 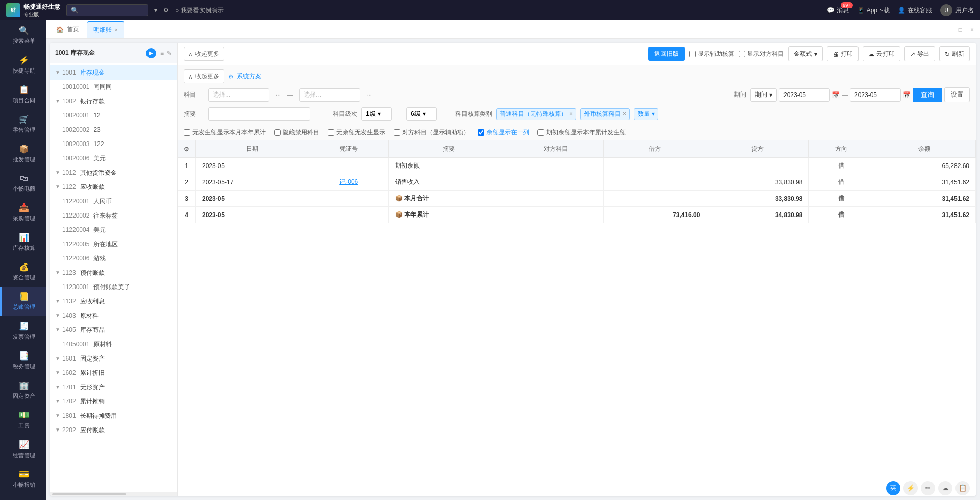 What do you see at coordinates (187, 133) in the screenshot?
I see `cb-no-balance-input` at bounding box center [187, 133].